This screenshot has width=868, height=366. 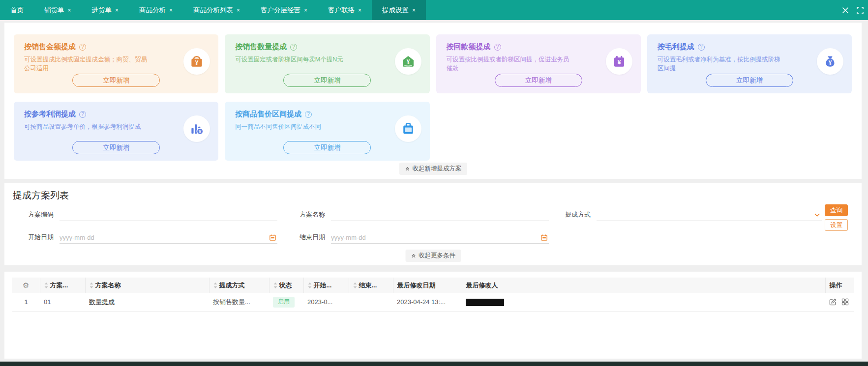 What do you see at coordinates (284, 302) in the screenshot?
I see `status-badge: 启用` at bounding box center [284, 302].